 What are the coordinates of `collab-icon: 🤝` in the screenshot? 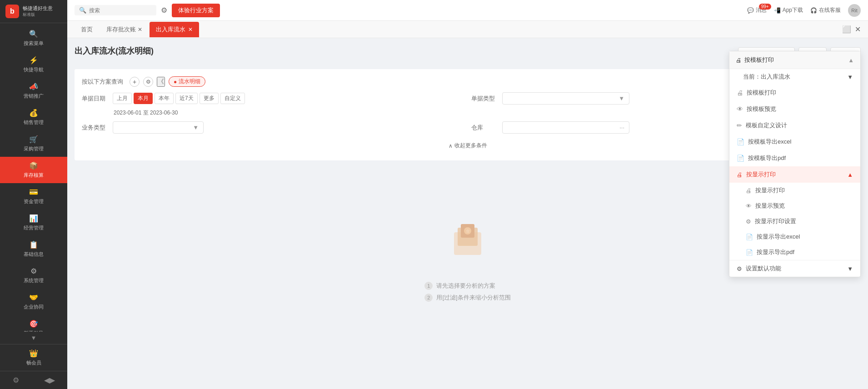 It's located at (34, 297).